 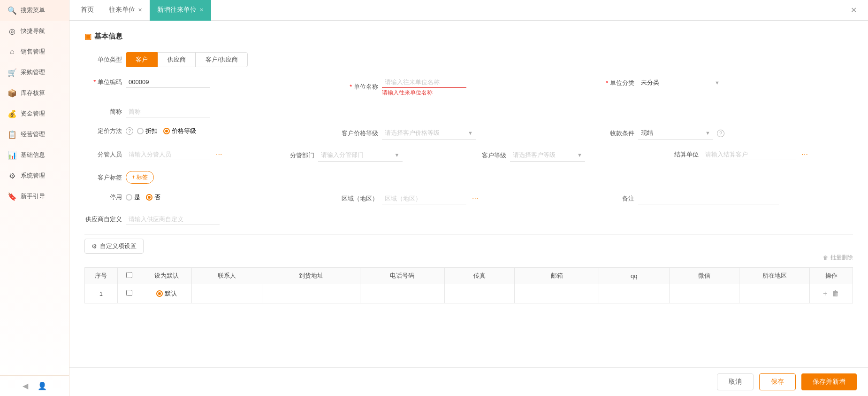 I want to click on type-btn-supplier: 供应商, so click(x=176, y=60).